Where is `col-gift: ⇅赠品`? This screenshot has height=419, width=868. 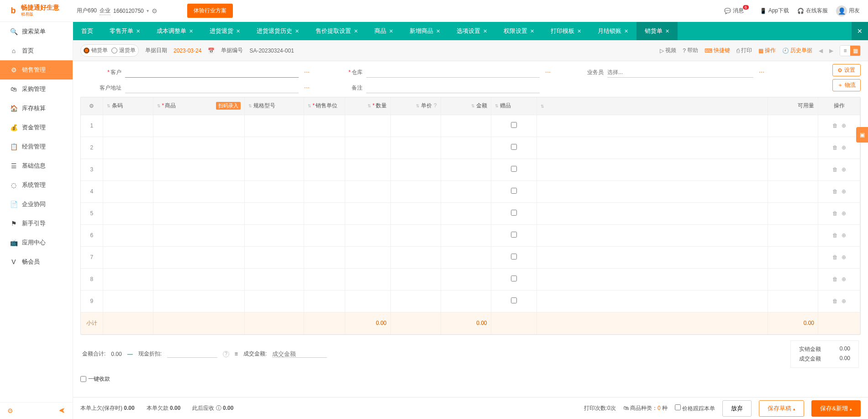 col-gift: ⇅赠品 is located at coordinates (514, 106).